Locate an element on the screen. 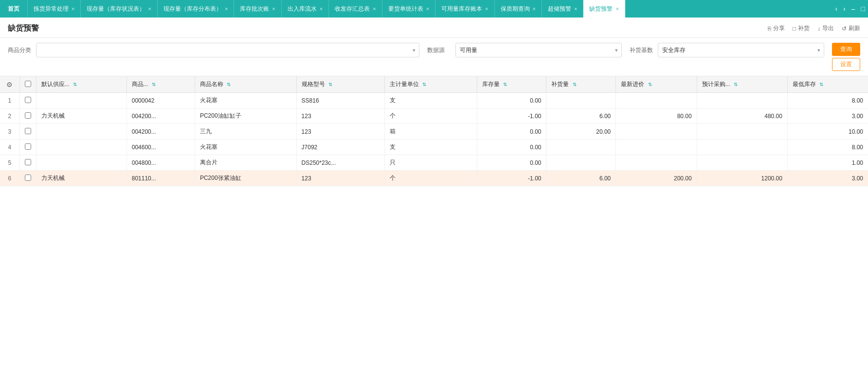 This screenshot has height=387, width=868. page-header: 缺货预警 ⎘ 分享 □ 补货 ↓ 导出 ↺ 刷新 is located at coordinates (434, 28).